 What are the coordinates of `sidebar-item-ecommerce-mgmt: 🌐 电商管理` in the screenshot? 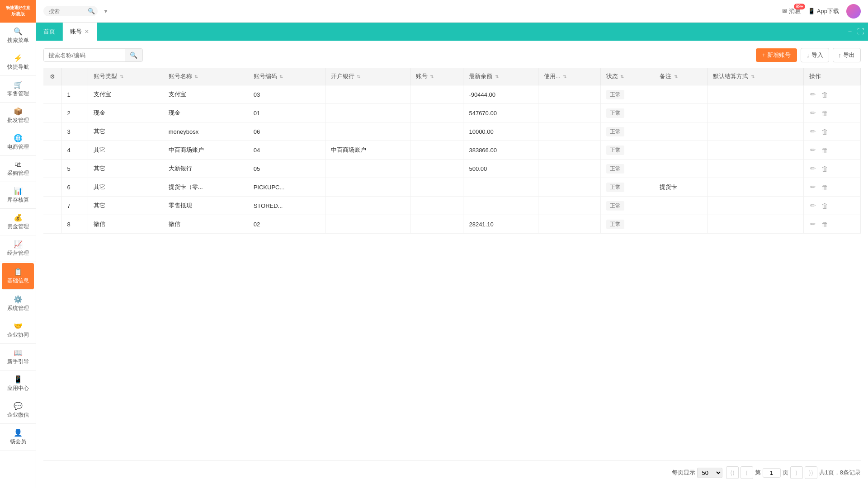 It's located at (18, 143).